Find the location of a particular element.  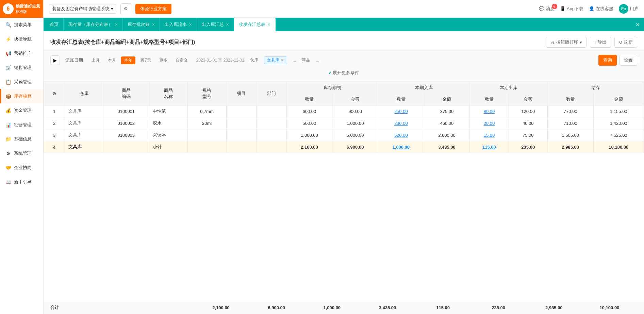

cell-out-qty: 80.00 is located at coordinates (489, 112).